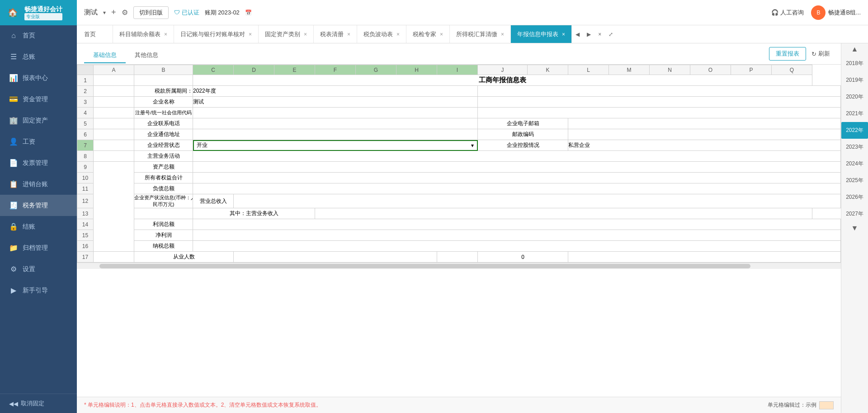 Image resolution: width=868 pixels, height=413 pixels. I want to click on col-header-I: I, so click(458, 70).